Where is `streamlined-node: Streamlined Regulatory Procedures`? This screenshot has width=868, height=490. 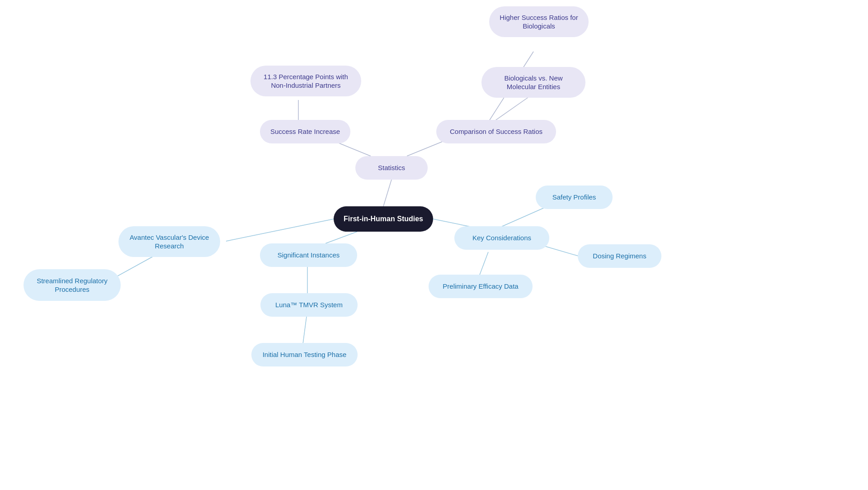
streamlined-node: Streamlined Regulatory Procedures is located at coordinates (72, 285).